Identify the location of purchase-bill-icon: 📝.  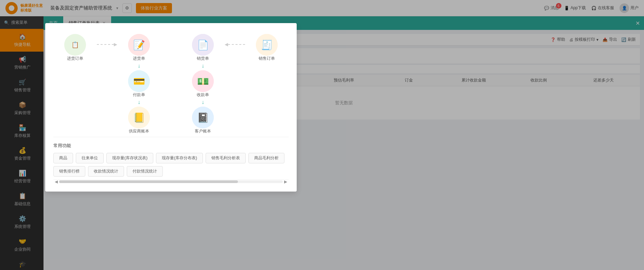
(139, 45).